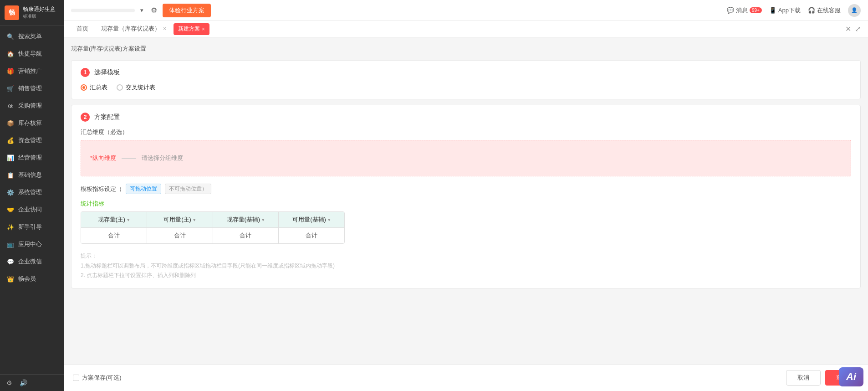 The image size is (868, 391). I want to click on step2-title: 方案配置, so click(107, 117).